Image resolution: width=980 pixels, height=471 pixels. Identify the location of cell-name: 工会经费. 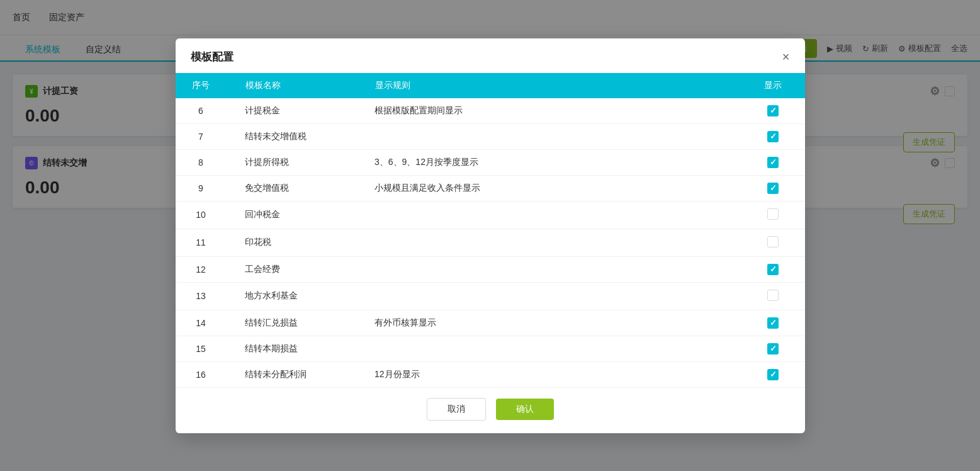
(295, 270).